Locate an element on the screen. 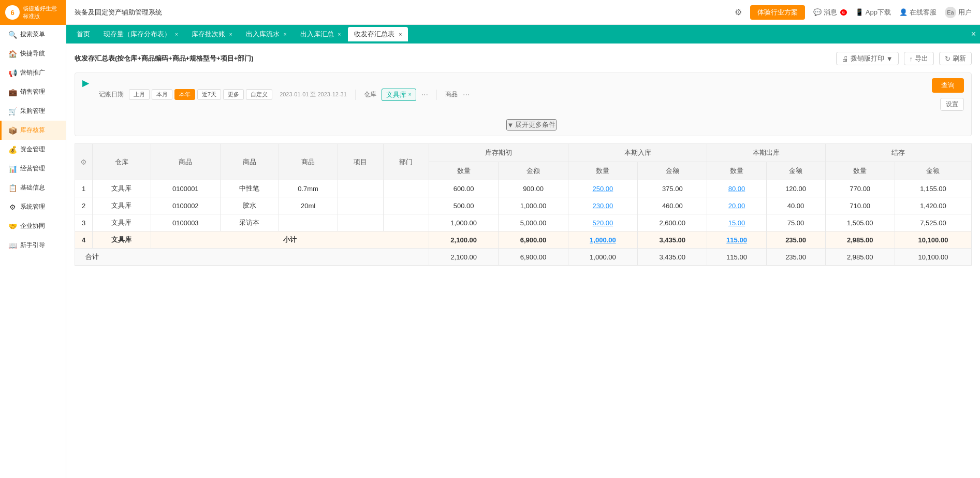 The image size is (980, 478). user-btn: Ea 用户 is located at coordinates (958, 12).